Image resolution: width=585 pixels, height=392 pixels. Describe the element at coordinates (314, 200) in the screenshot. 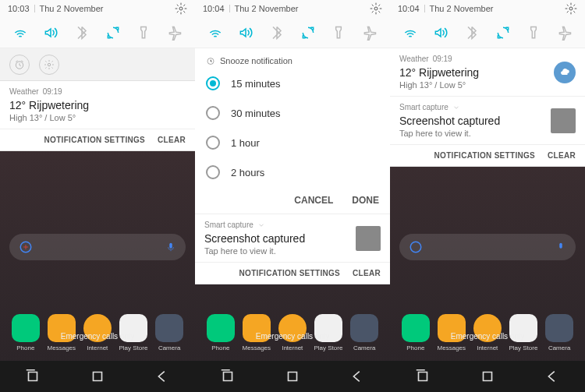

I see `cancel-button: CANCEL` at that location.